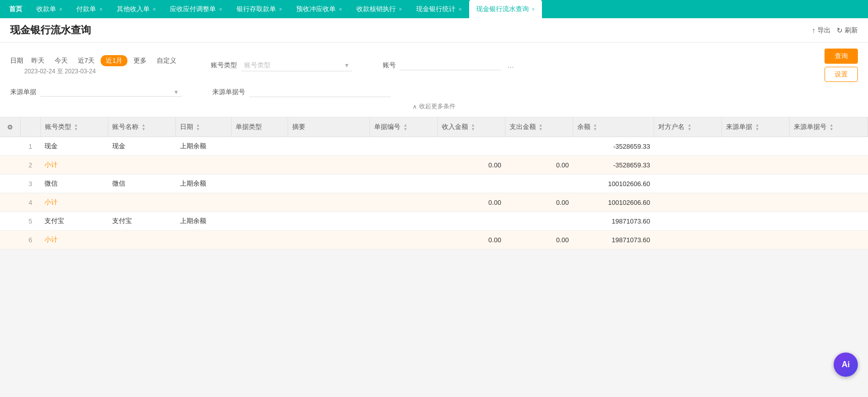 The height and width of the screenshot is (397, 868). What do you see at coordinates (259, 9) in the screenshot?
I see `nav-bank-deposit: 银行存取款单 ×` at bounding box center [259, 9].